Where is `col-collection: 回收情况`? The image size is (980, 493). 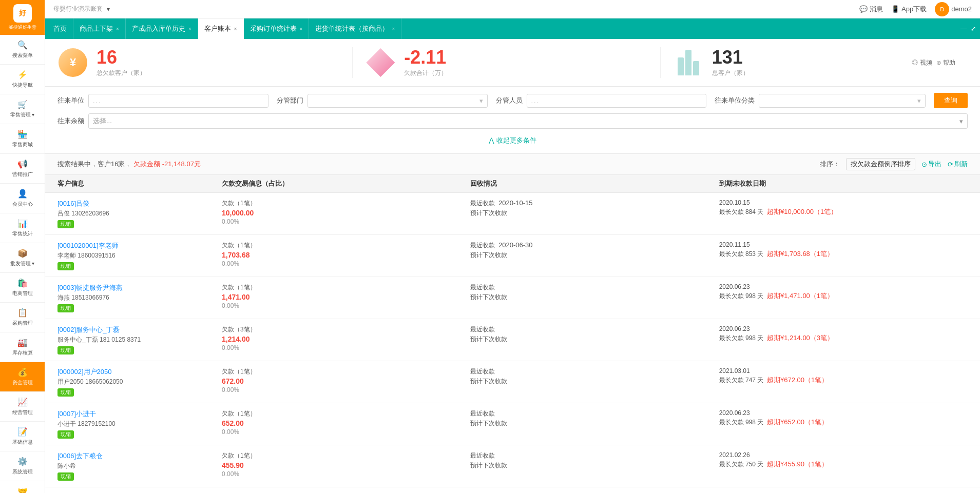 col-collection: 回收情况 is located at coordinates (594, 184).